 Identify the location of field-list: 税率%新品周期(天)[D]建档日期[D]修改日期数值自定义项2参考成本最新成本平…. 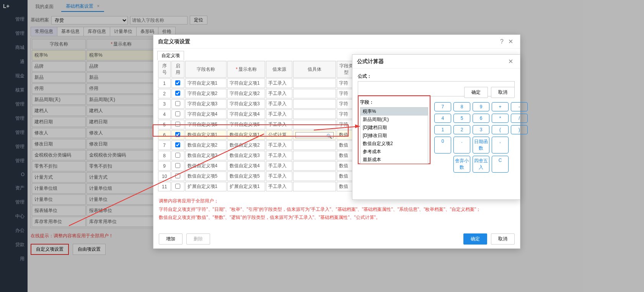
(394, 135).